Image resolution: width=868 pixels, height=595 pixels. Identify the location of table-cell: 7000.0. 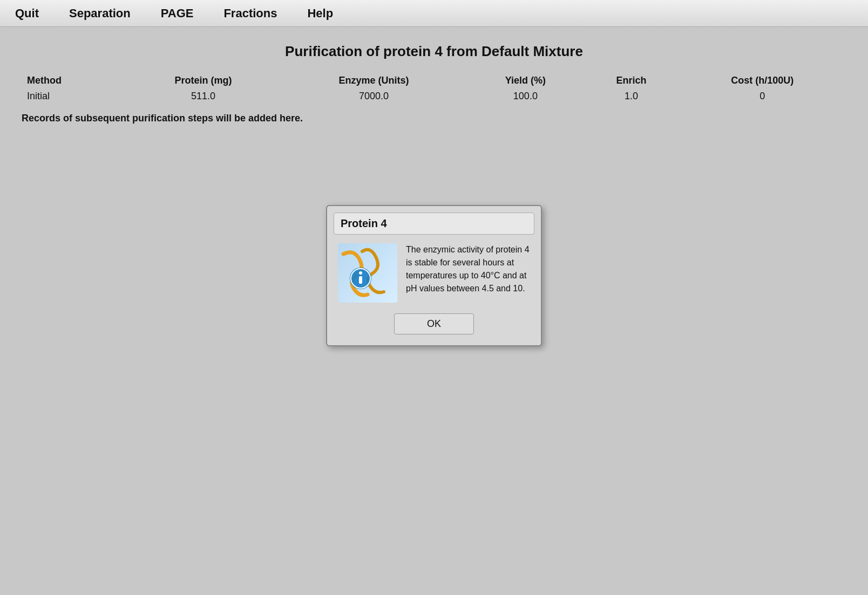
(374, 96).